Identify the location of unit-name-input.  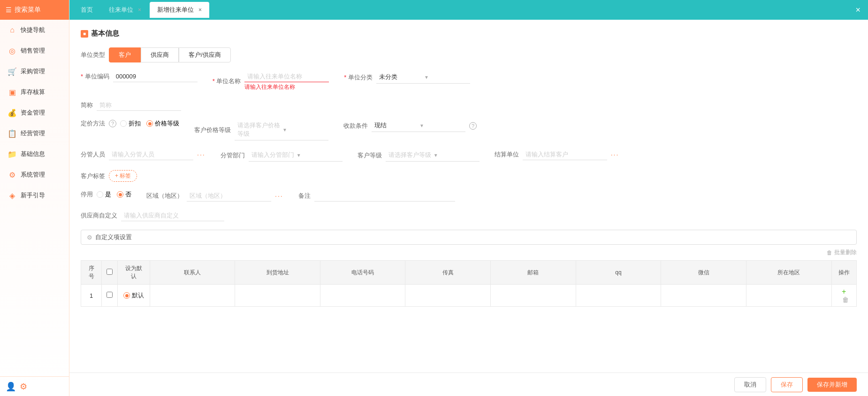
(287, 77).